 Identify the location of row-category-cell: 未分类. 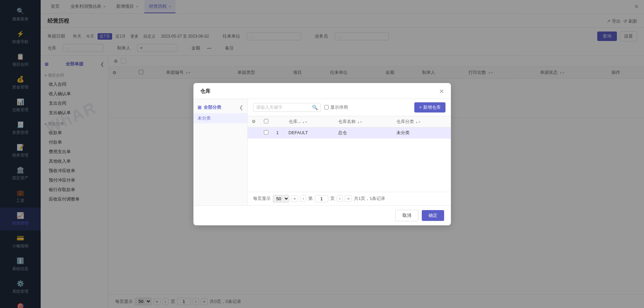
(421, 133).